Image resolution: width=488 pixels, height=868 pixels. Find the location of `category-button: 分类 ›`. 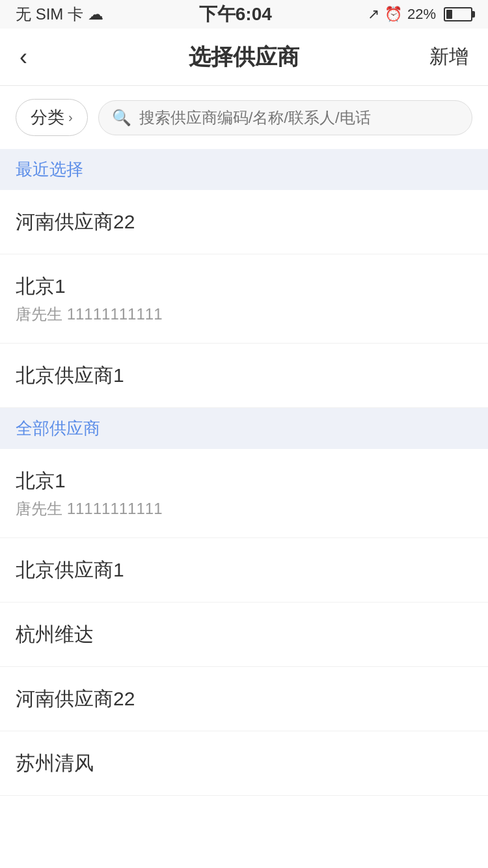

category-button: 分类 › is located at coordinates (52, 117).